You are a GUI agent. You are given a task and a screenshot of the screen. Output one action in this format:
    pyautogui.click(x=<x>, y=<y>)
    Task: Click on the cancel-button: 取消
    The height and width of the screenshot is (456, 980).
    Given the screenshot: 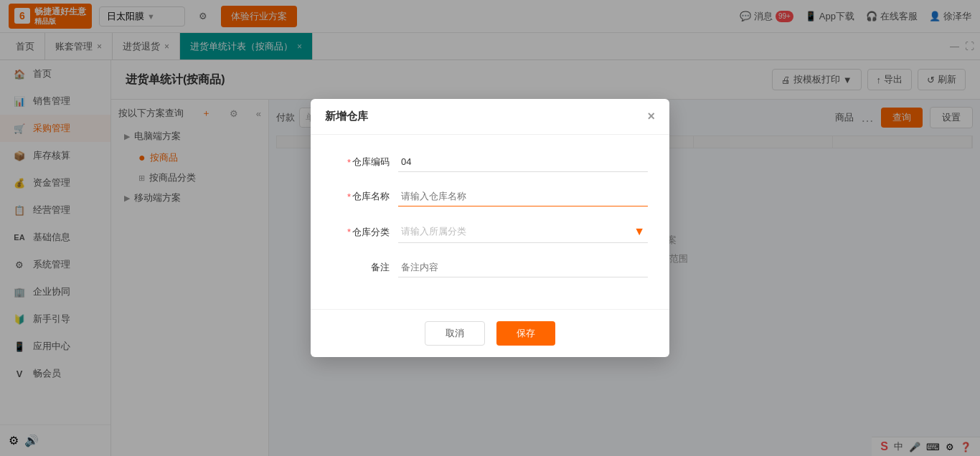 What is the action you would take?
    pyautogui.click(x=455, y=333)
    